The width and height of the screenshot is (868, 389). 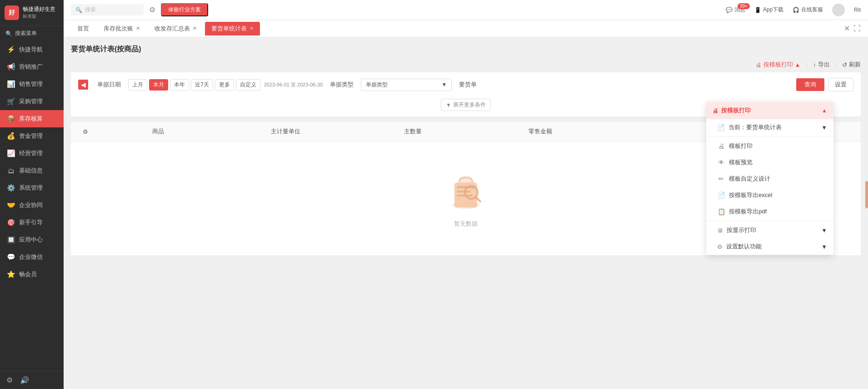 What do you see at coordinates (32, 119) in the screenshot?
I see `sidebar-item-inventory: 📦 库存核算` at bounding box center [32, 119].